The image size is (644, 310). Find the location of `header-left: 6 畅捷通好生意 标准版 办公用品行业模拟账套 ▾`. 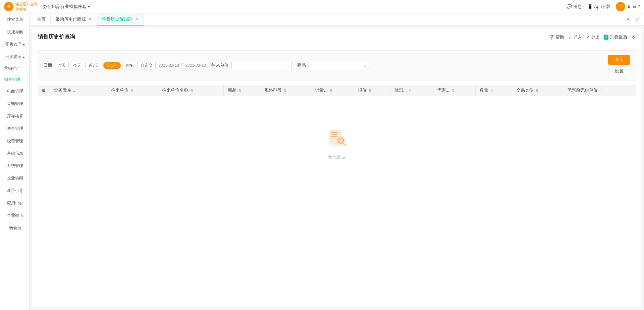

header-left: 6 畅捷通好生意 标准版 办公用品行业模拟账套 ▾ is located at coordinates (48, 7).